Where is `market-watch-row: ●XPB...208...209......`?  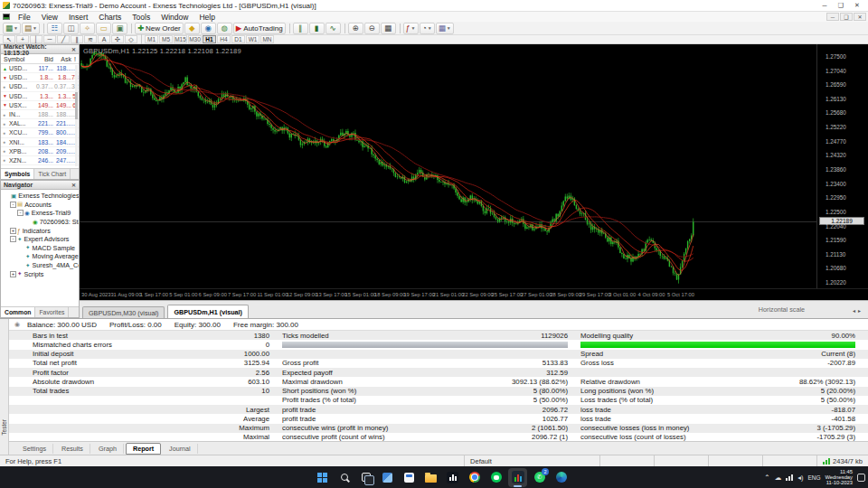
market-watch-row: ●XPB...208...209...... is located at coordinates (40, 152).